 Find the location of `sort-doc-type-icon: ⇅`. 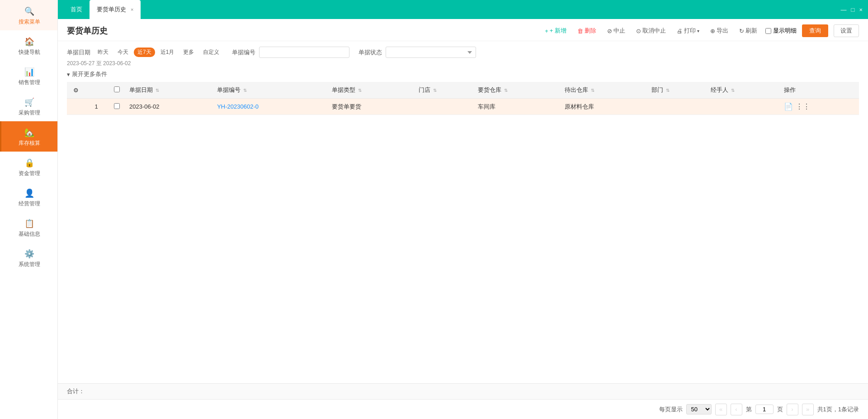

sort-doc-type-icon: ⇅ is located at coordinates (360, 90).